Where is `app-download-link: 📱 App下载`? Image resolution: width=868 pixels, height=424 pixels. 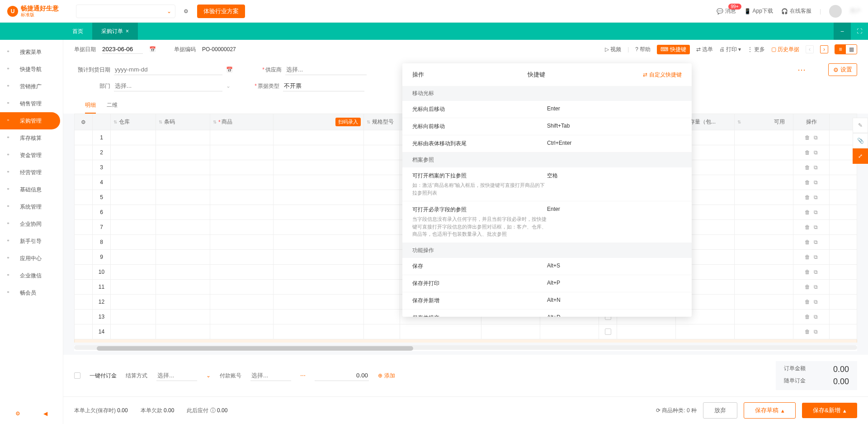 app-download-link: 📱 App下载 is located at coordinates (759, 11).